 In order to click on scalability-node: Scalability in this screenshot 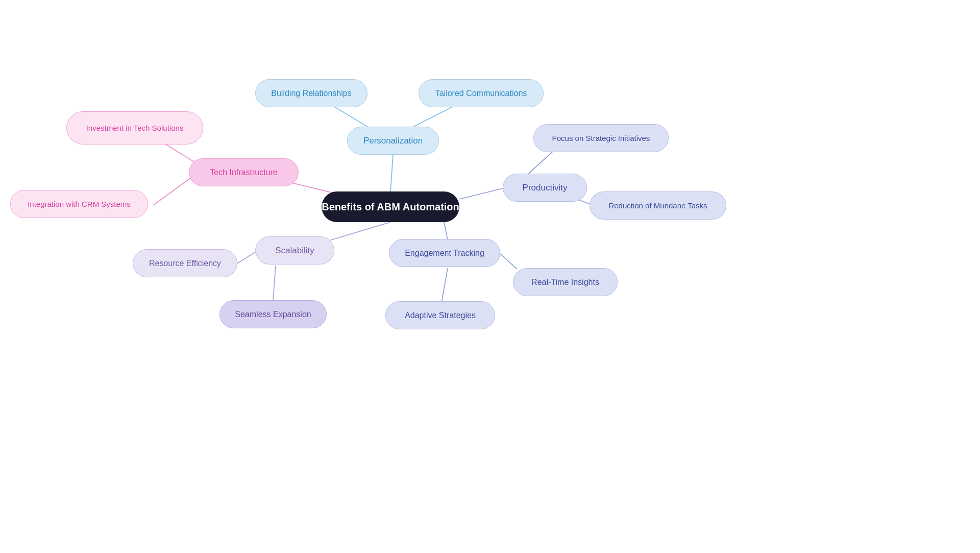, I will do `click(295, 250)`.